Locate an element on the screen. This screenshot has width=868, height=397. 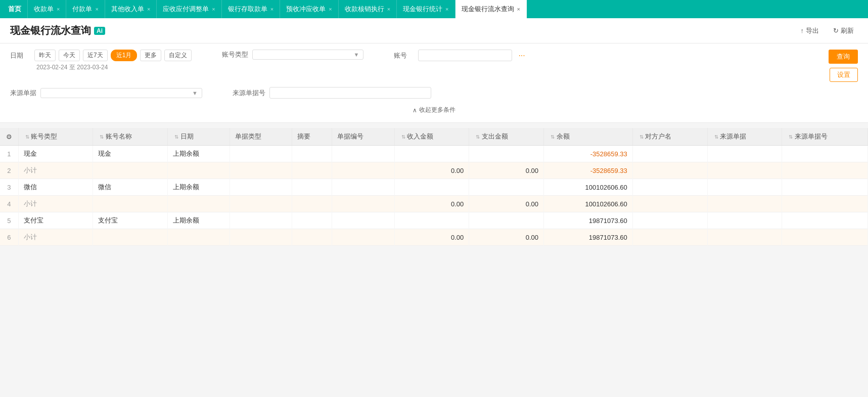
source-doc-num-input is located at coordinates (350, 93).